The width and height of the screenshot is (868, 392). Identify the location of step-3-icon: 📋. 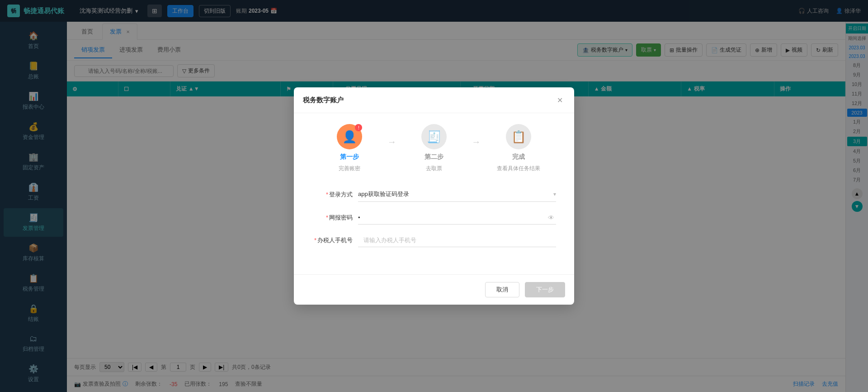
(519, 137).